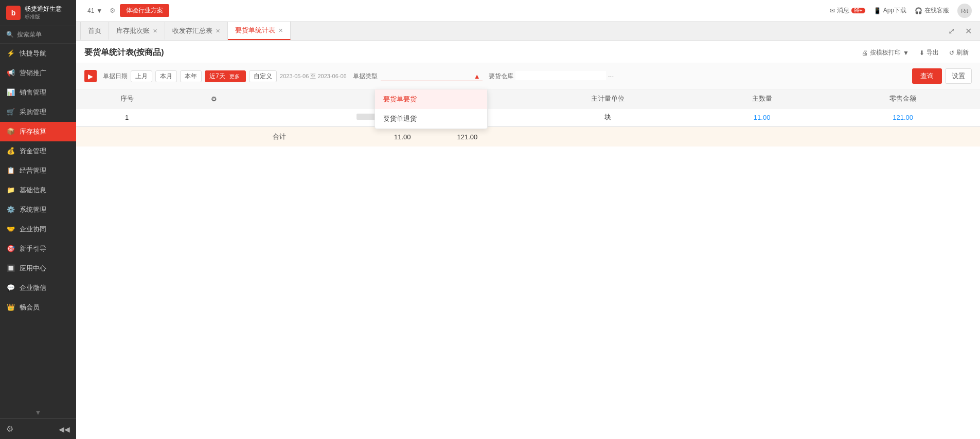 This screenshot has height=439, width=980. Describe the element at coordinates (137, 31) in the screenshot. I see `tab-inventory-batch: 库存批次账 ✕` at that location.